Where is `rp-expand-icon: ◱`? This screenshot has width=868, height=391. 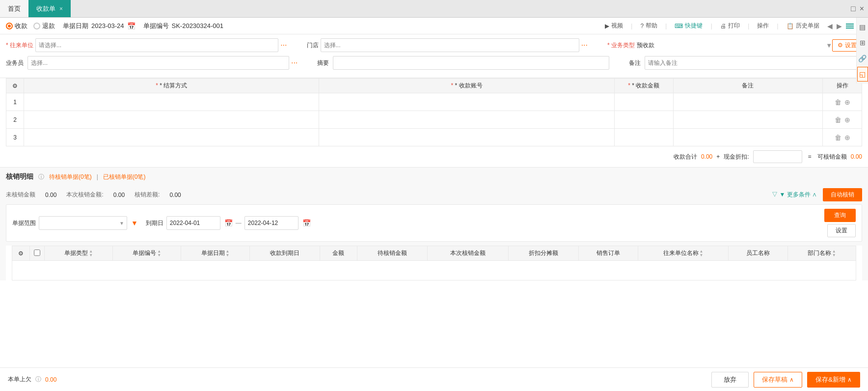 rp-expand-icon: ◱ is located at coordinates (863, 74).